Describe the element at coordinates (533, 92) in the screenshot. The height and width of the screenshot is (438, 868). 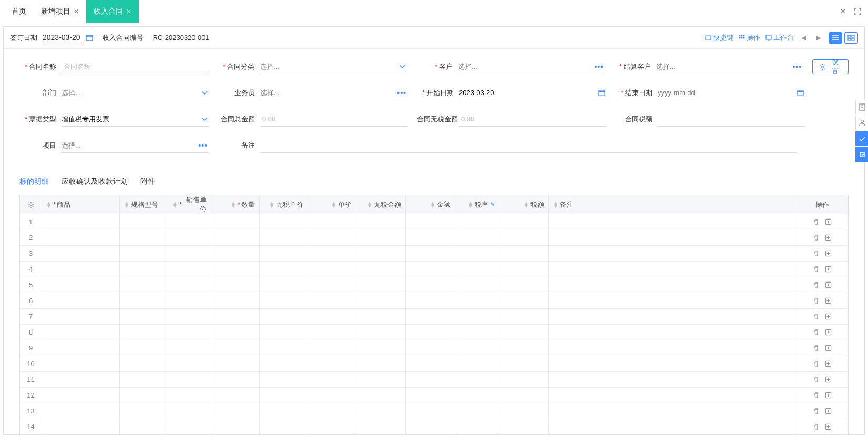
I see `start-date-input` at that location.